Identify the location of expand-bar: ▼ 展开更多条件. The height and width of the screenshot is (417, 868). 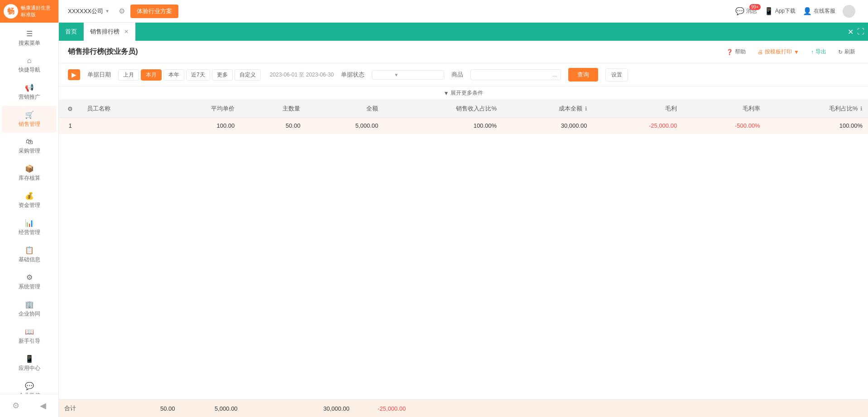
(464, 93).